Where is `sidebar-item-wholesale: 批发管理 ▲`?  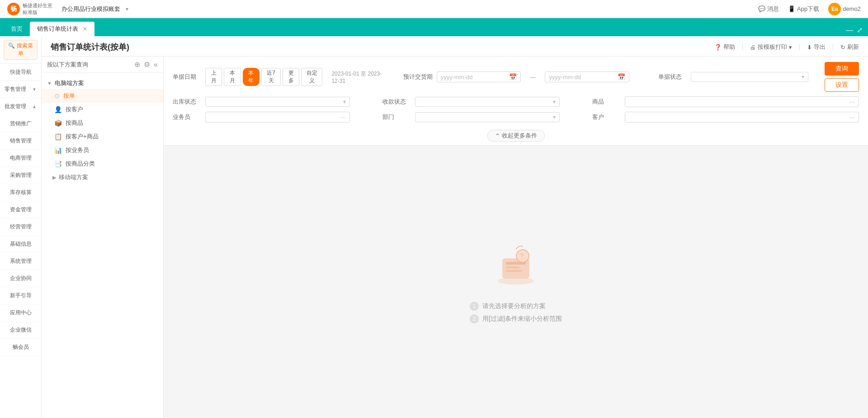 sidebar-item-wholesale: 批发管理 ▲ is located at coordinates (21, 107).